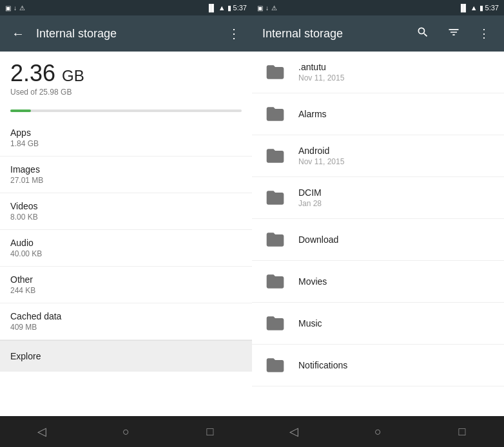 Image resolution: width=504 pixels, height=447 pixels. Describe the element at coordinates (318, 240) in the screenshot. I see `folder-info-download: Download` at that location.